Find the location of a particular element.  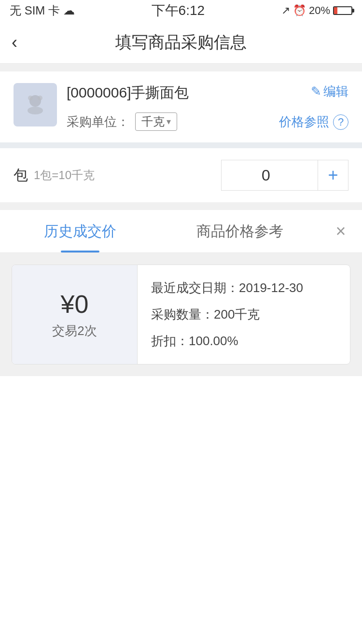

page-title: 填写商品采购信息 is located at coordinates (181, 42).